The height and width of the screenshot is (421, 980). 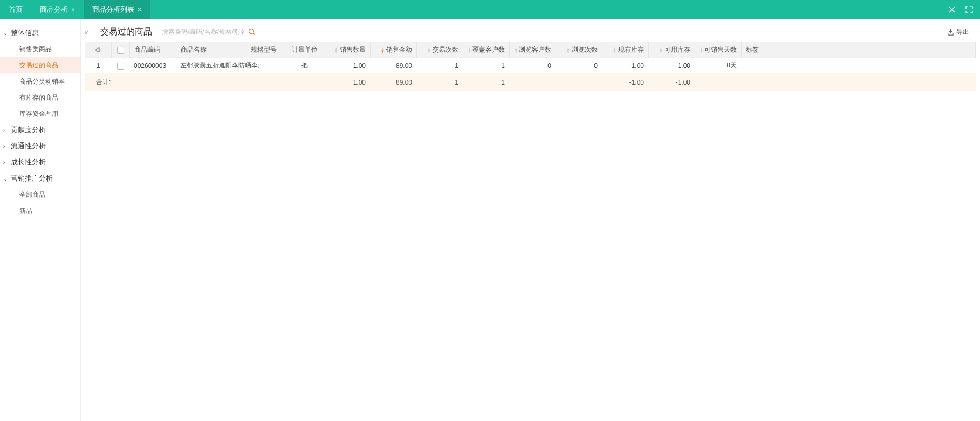 I want to click on sidebar-group-marketing: ⌄ 营销推广分析, so click(x=40, y=178).